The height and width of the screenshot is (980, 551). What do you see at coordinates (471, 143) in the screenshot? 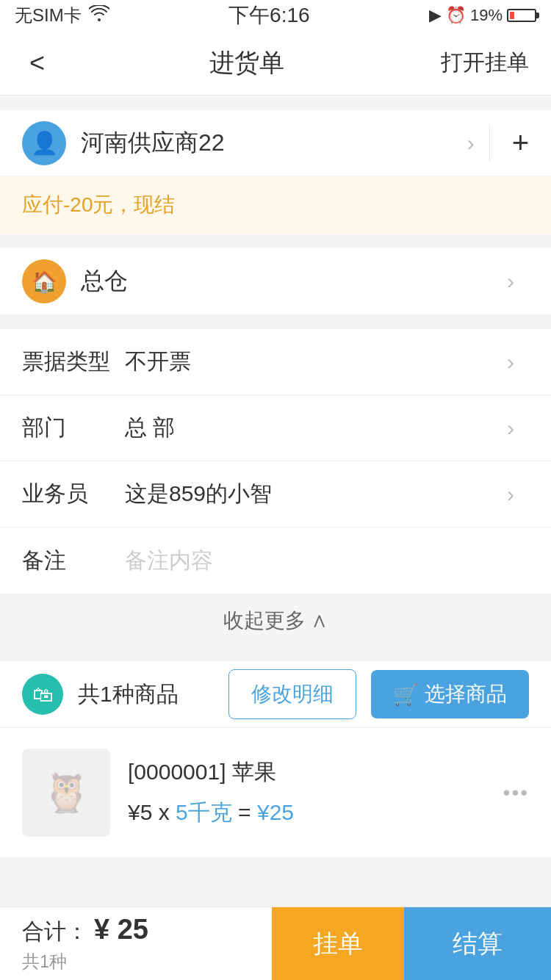
I see `supplier-chevron-icon: ›` at bounding box center [471, 143].